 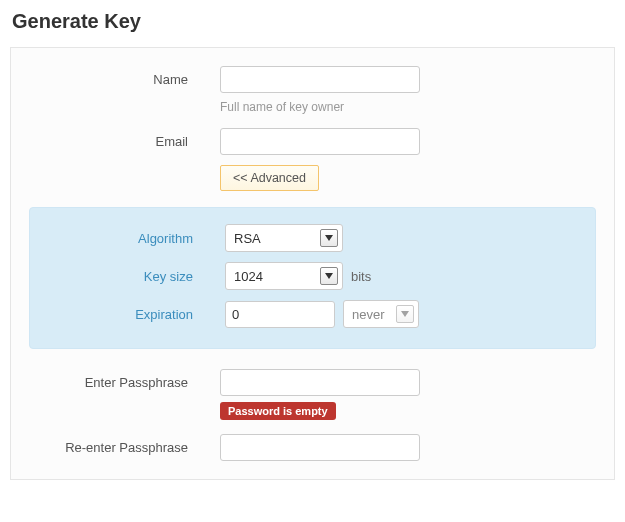 I want to click on expiration-input, so click(x=280, y=314).